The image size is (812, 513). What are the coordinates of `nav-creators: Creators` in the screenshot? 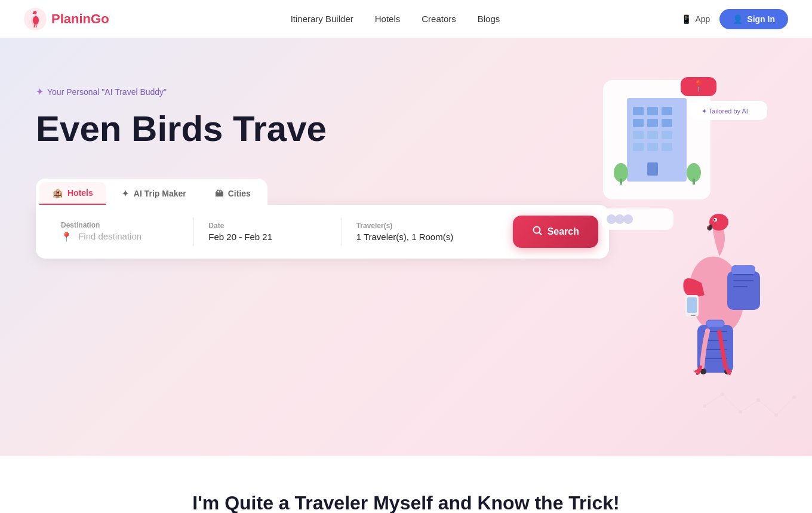 It's located at (439, 19).